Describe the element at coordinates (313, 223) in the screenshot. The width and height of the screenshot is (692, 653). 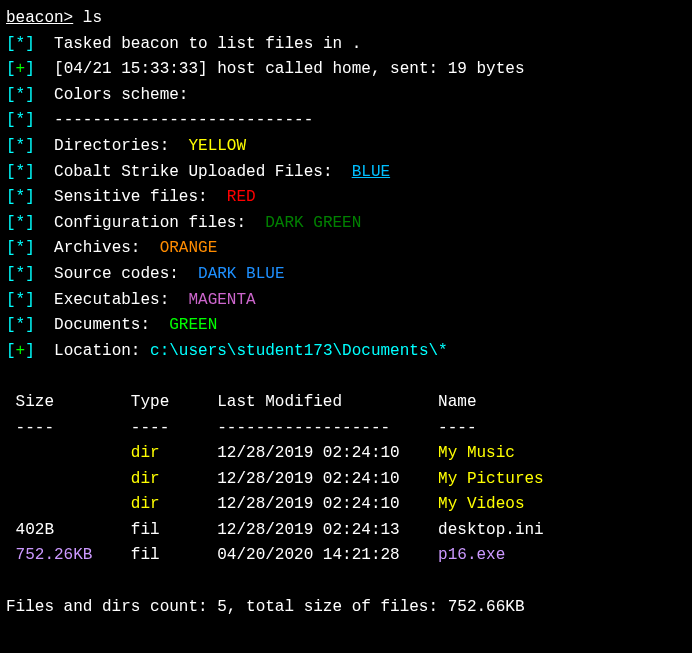
I see `legend-value: DARK GREEN` at that location.